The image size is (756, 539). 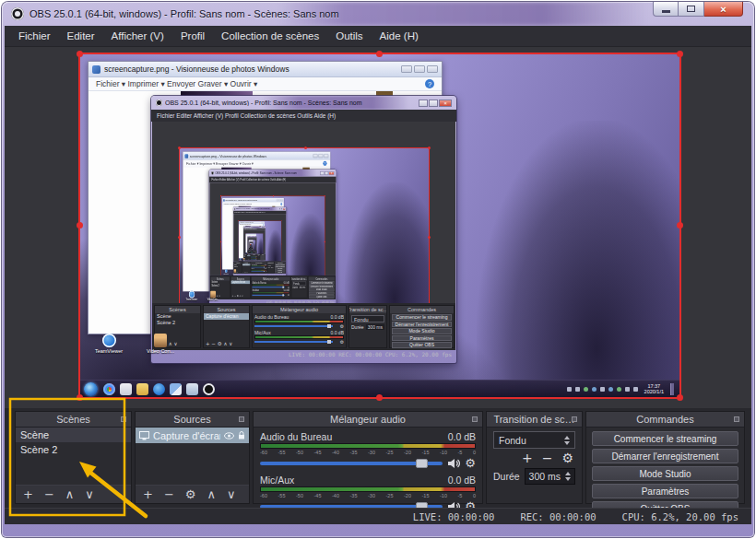 What do you see at coordinates (242, 435) in the screenshot?
I see `lock-icon` at bounding box center [242, 435].